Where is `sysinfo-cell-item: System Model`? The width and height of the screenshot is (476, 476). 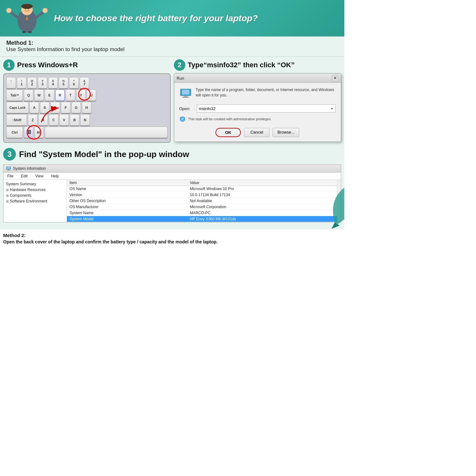 sysinfo-cell-item: System Model is located at coordinates (127, 219).